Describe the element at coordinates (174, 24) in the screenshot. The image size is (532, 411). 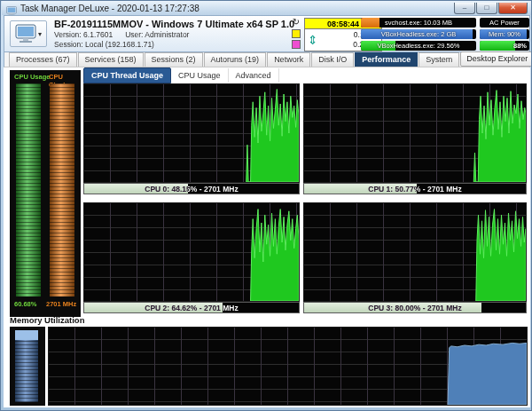
I see `host-title: BF-20191115MMOV - Windows 7 Ultimate x64…` at that location.